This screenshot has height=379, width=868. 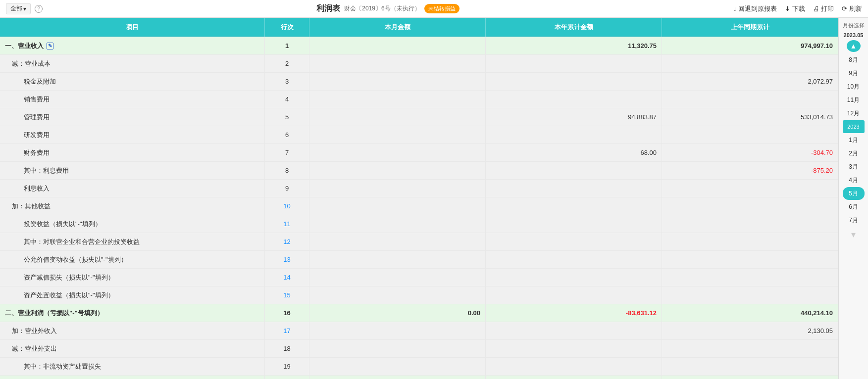 I want to click on row-number-cell: 7, so click(x=287, y=152).